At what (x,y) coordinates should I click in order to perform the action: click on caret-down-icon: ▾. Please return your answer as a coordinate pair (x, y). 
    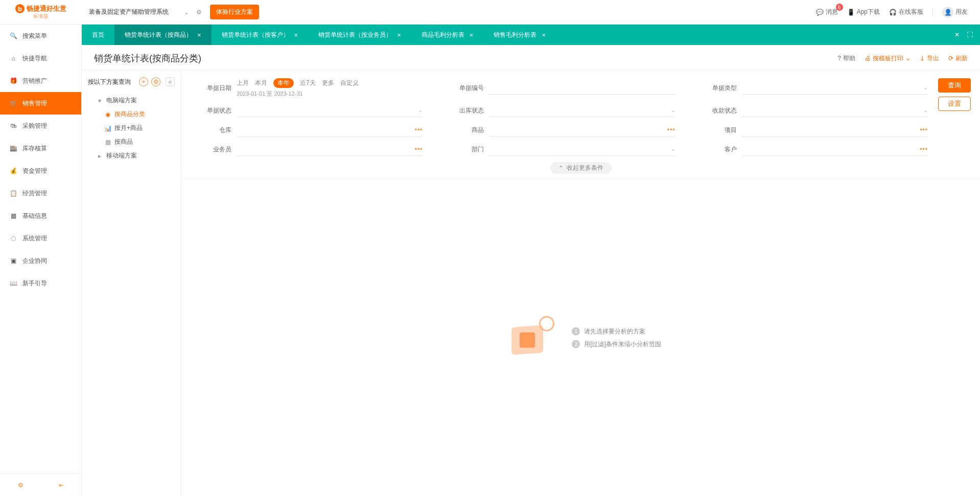
    Looking at the image, I should click on (100, 101).